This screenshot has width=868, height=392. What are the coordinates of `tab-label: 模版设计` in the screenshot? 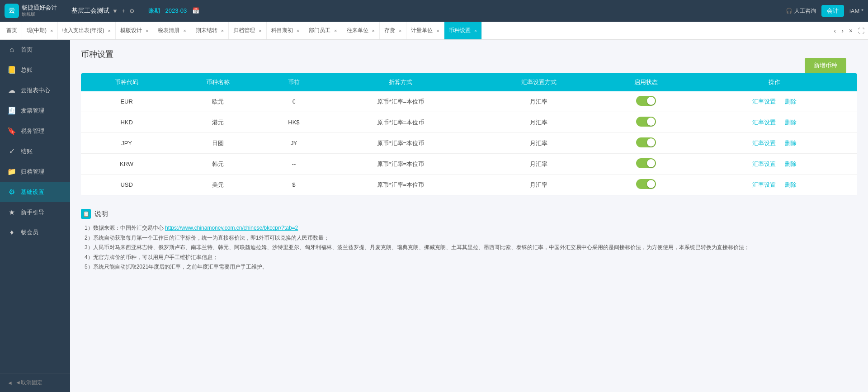 It's located at (131, 31).